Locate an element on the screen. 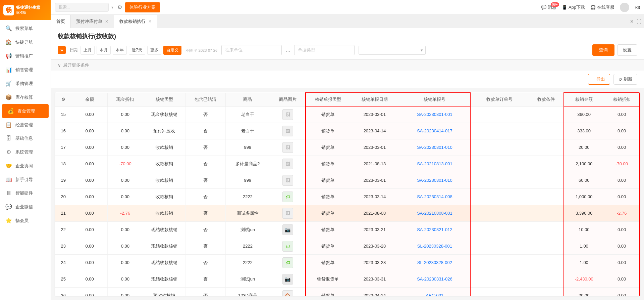 The height and width of the screenshot is (300, 644). table-row: 250.000.00现结收款核销否测试jun📷销货退货单2023-03-31SA… is located at coordinates (347, 279).